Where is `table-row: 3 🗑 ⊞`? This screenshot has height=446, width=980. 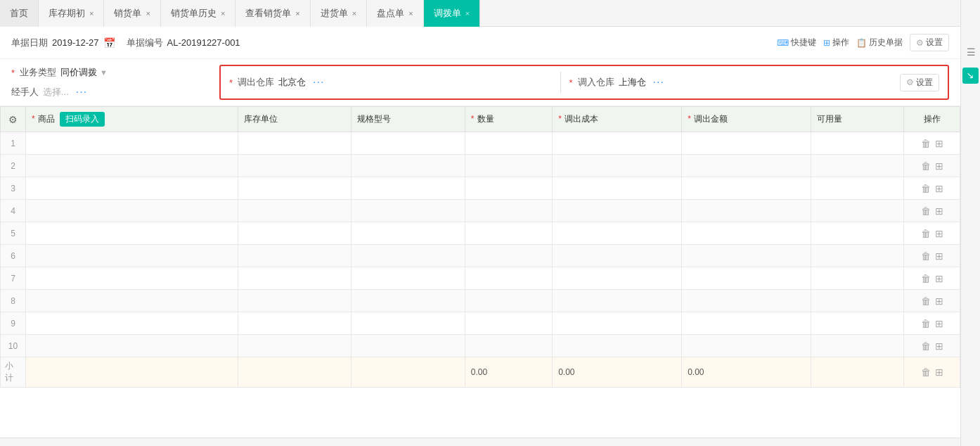 table-row: 3 🗑 ⊞ is located at coordinates (481, 189).